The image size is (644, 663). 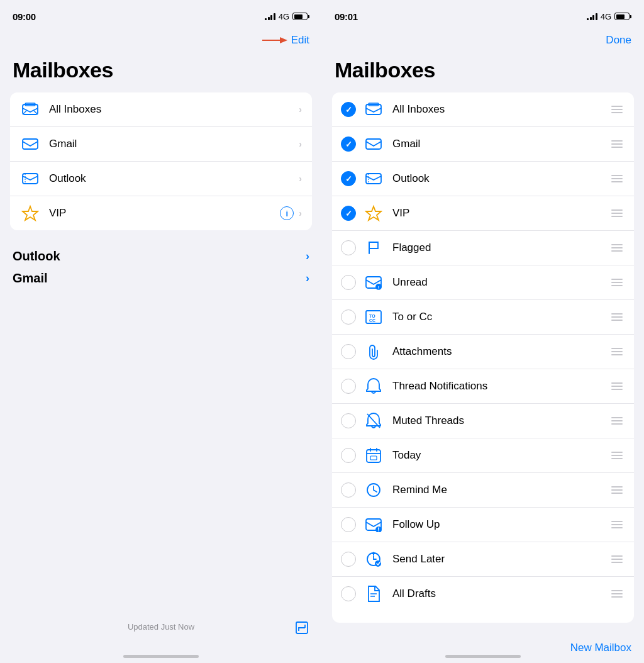 What do you see at coordinates (174, 179) in the screenshot?
I see `outlook-label: Outlook` at bounding box center [174, 179].